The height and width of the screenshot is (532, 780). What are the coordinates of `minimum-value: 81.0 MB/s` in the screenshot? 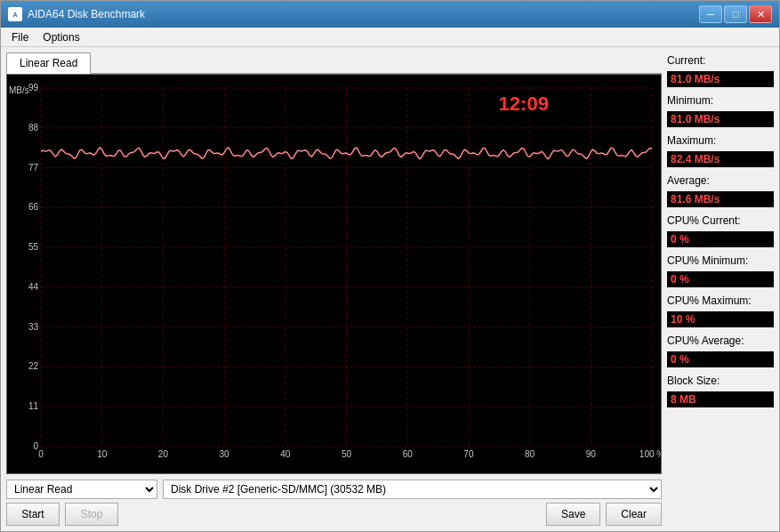 It's located at (720, 119).